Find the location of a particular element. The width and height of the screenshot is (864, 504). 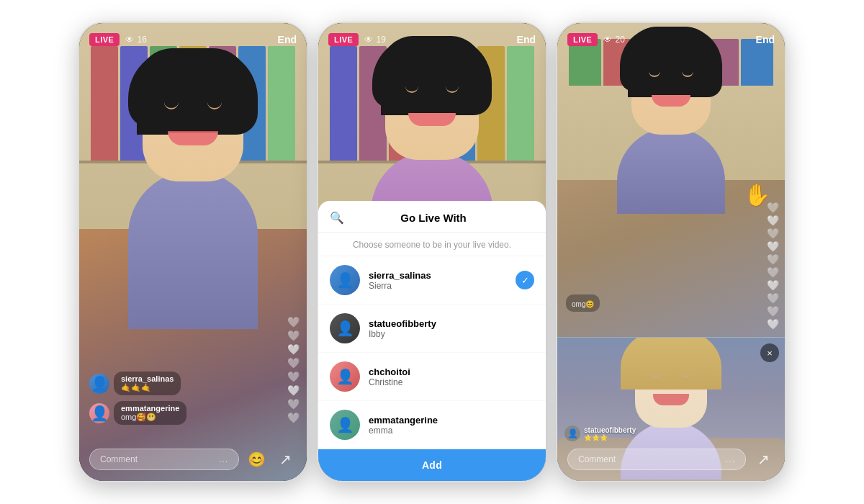

face-left is located at coordinates (193, 124).